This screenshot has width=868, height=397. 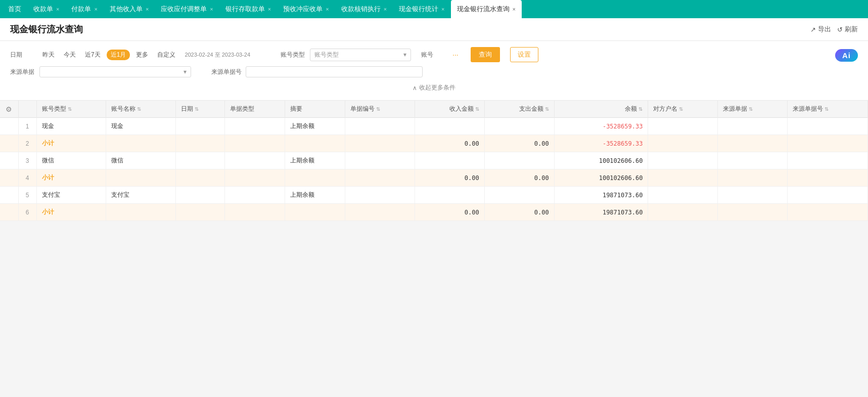 I want to click on account-name-col-header: 账号名称⇅, so click(x=141, y=109).